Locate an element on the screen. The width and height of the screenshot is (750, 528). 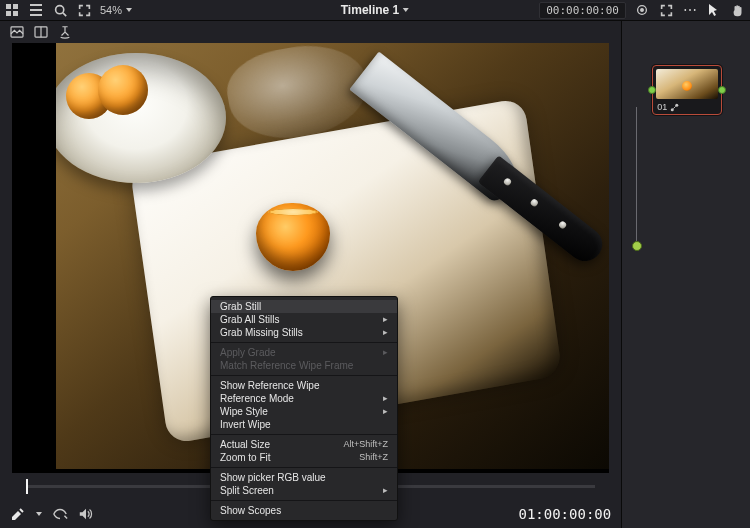
menu-item: Show picker RGB value is located at coordinates (304, 478).